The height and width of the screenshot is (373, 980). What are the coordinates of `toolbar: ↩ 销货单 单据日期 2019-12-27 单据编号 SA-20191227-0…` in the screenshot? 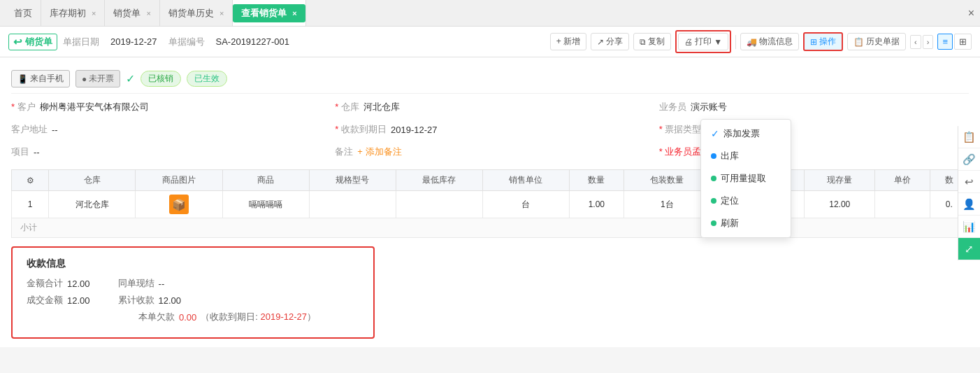 It's located at (490, 42).